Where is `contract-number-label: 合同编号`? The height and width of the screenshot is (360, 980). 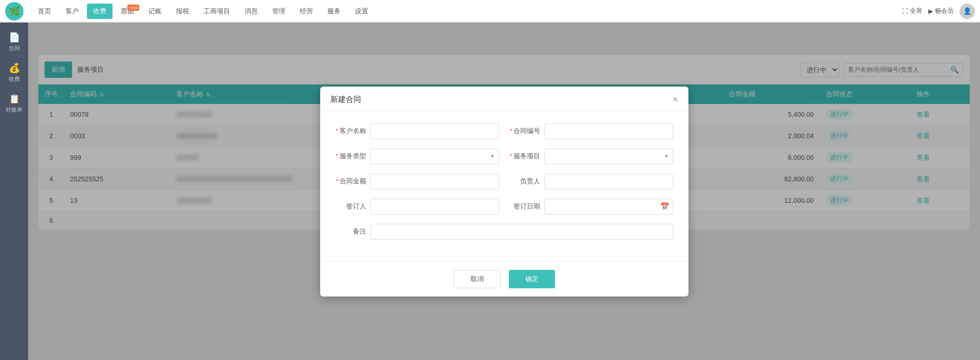 contract-number-label: 合同编号 is located at coordinates (525, 131).